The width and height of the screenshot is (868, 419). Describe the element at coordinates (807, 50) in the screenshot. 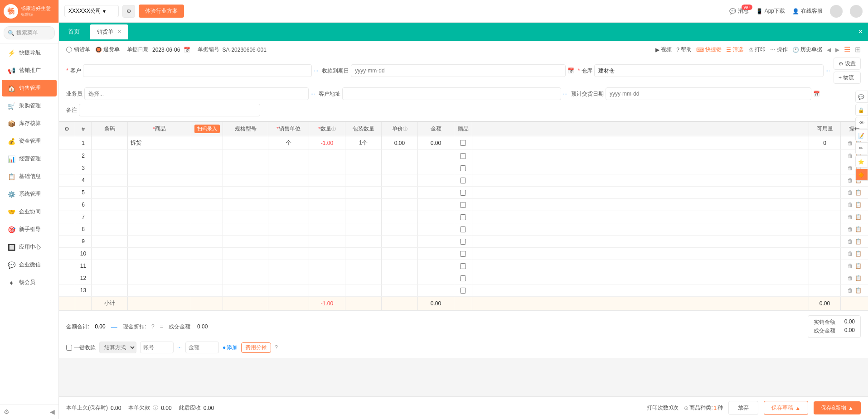

I see `history-btn: 🕐 历史单据` at that location.